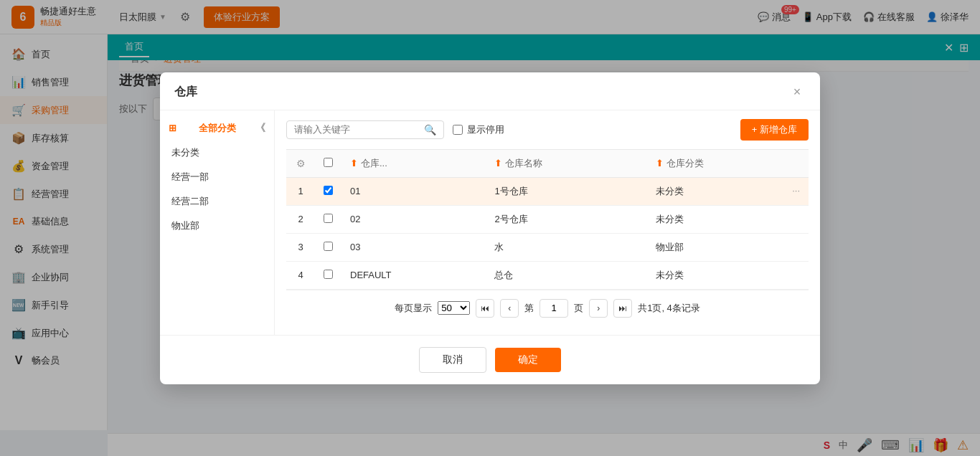  Describe the element at coordinates (727, 191) in the screenshot. I see `cell-category: 未分类···` at that location.